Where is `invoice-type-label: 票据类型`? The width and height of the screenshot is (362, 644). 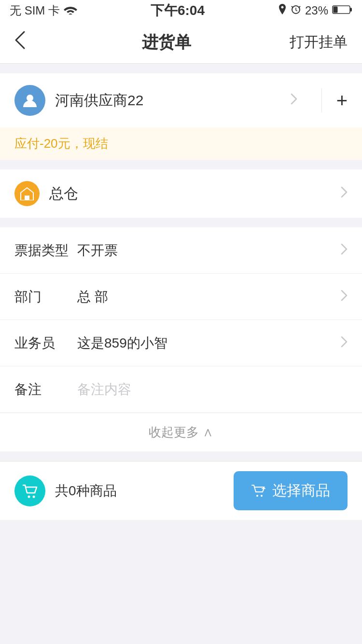
invoice-type-label: 票据类型 is located at coordinates (46, 251).